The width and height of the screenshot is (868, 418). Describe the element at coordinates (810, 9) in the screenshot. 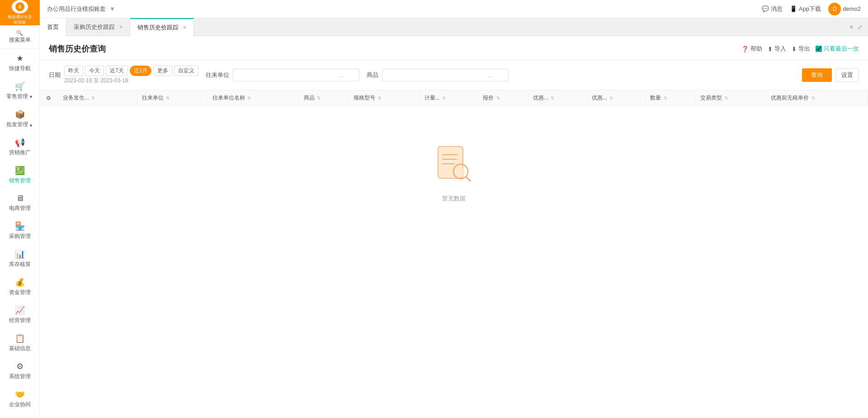

I see `app-download-label: App下载` at that location.